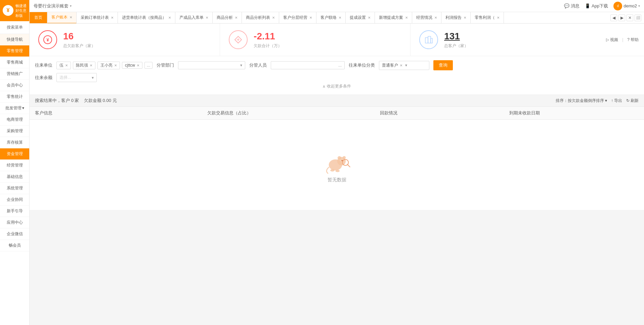 The image size is (644, 325). What do you see at coordinates (298, 18) in the screenshot?
I see `tab-customer-segmentation: 客户分层经营 ✕` at bounding box center [298, 18].